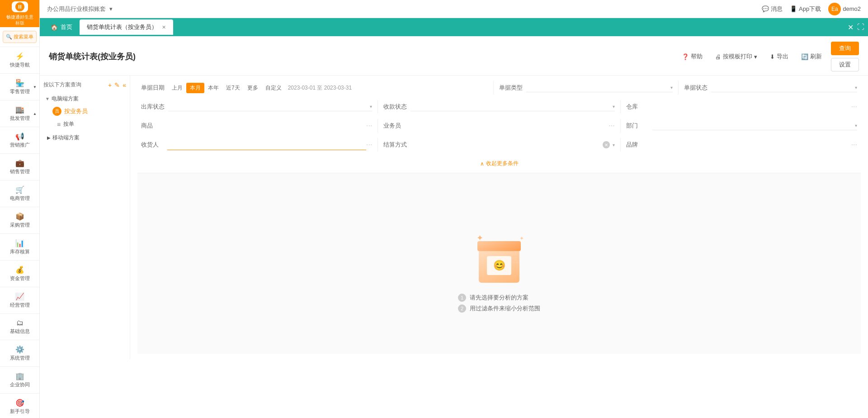 The width and height of the screenshot is (868, 418). Describe the element at coordinates (755, 126) in the screenshot. I see `department-select: ▾` at that location.